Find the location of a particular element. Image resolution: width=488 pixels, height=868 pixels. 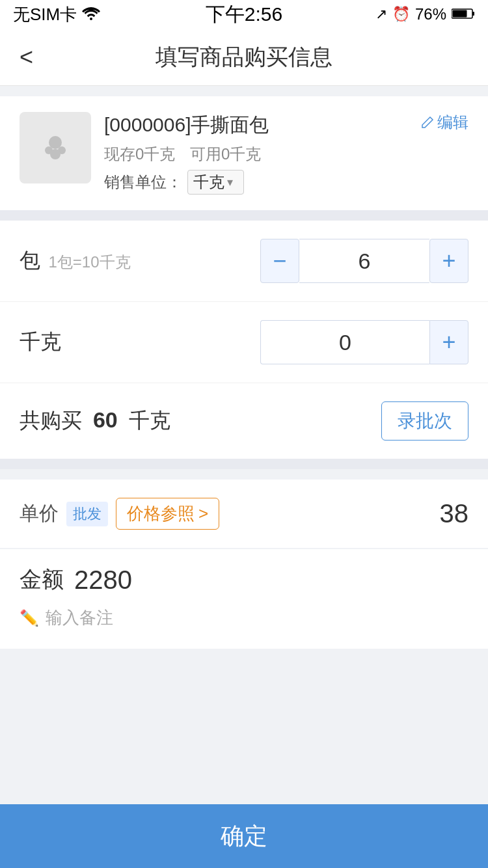

product-image is located at coordinates (55, 148).